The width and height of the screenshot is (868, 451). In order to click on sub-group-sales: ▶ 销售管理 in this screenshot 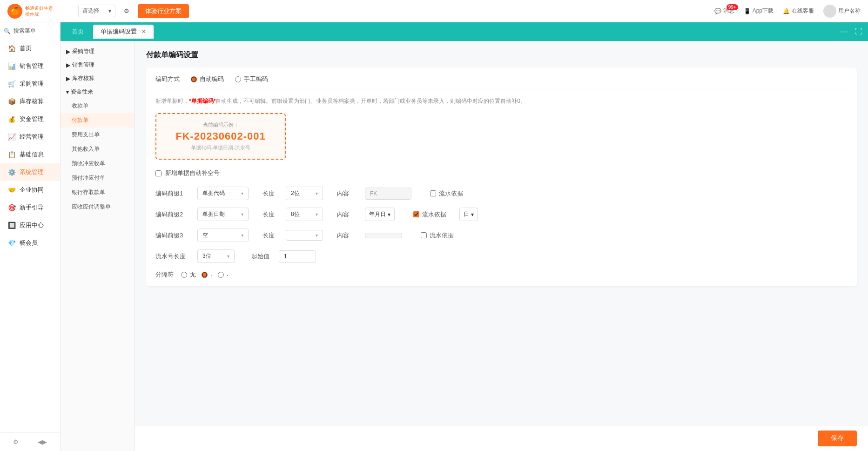, I will do `click(98, 65)`.